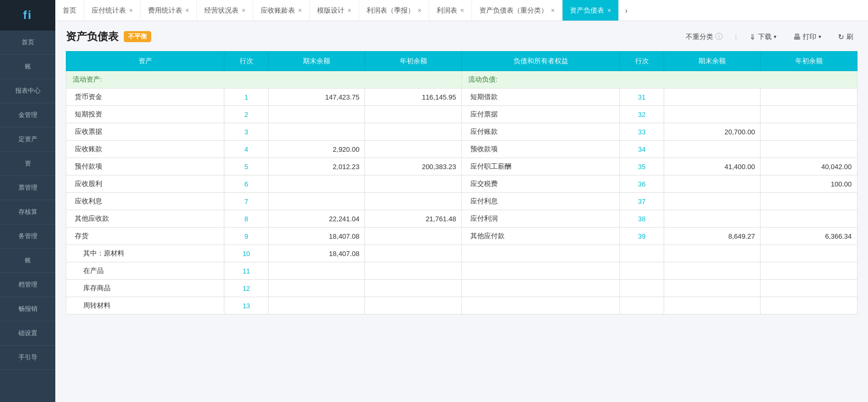 The height and width of the screenshot is (402, 868). I want to click on sidebar-item-file-mgmt: 档管理, so click(27, 285).